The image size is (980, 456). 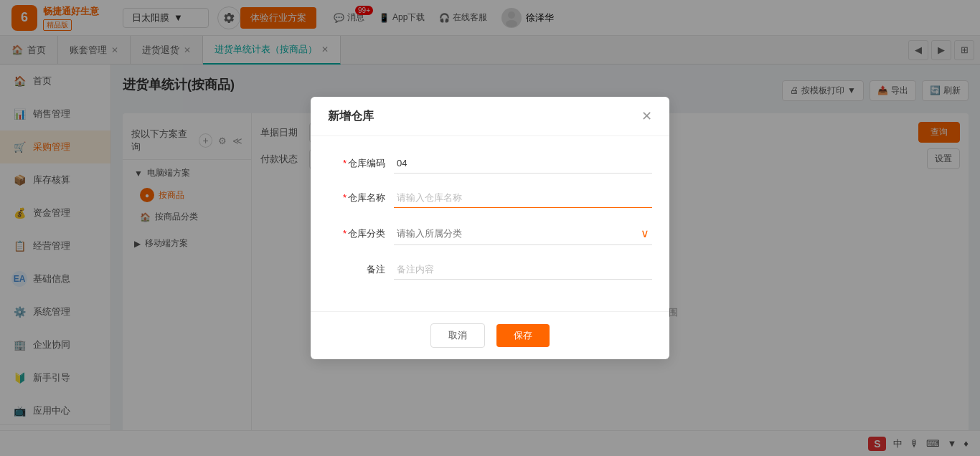 I want to click on form-row-name: 仓库名称, so click(x=490, y=198).